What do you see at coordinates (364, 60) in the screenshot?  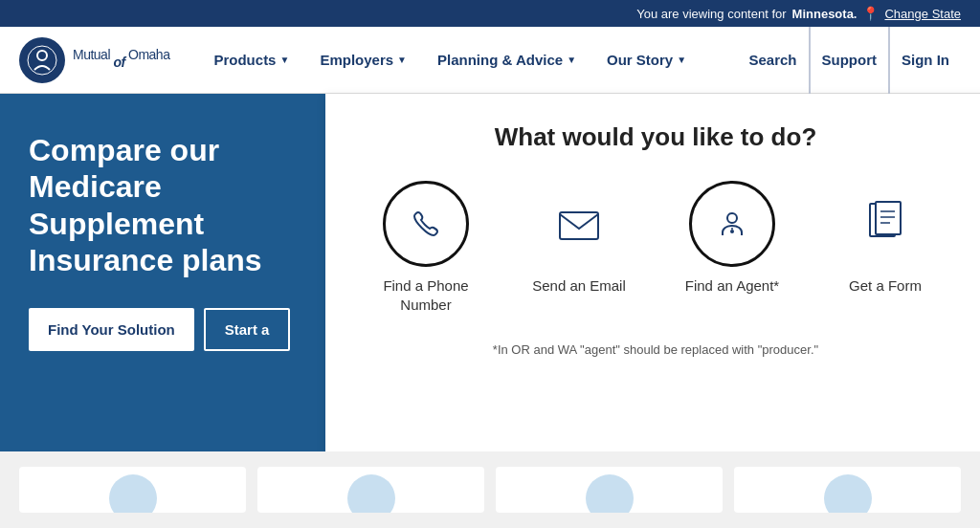 I see `nav-employers: Employers ▼` at bounding box center [364, 60].